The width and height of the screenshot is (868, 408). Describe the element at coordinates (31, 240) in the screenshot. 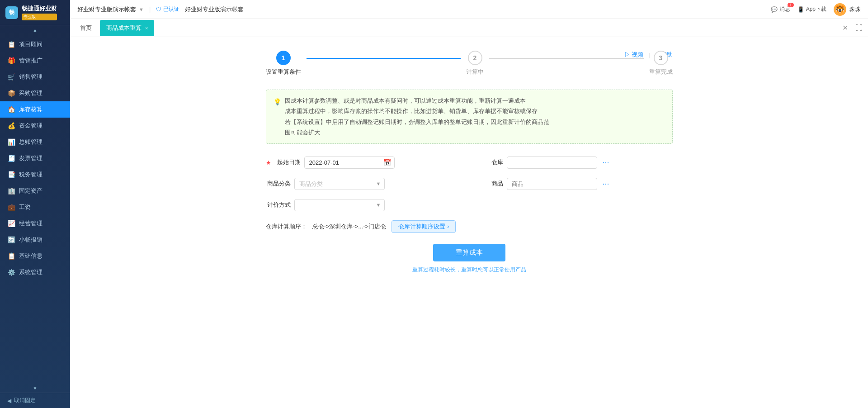

I see `sidebar-item-label: 小畅报销` at that location.